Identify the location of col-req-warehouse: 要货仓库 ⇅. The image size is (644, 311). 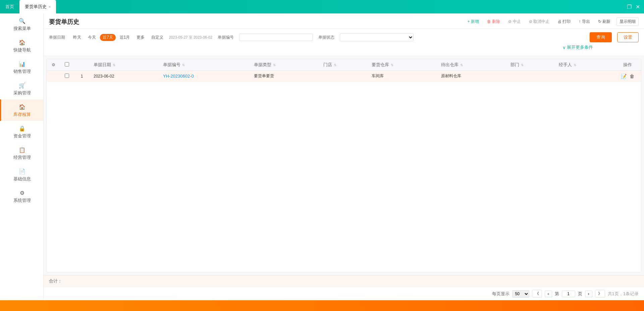
(403, 65).